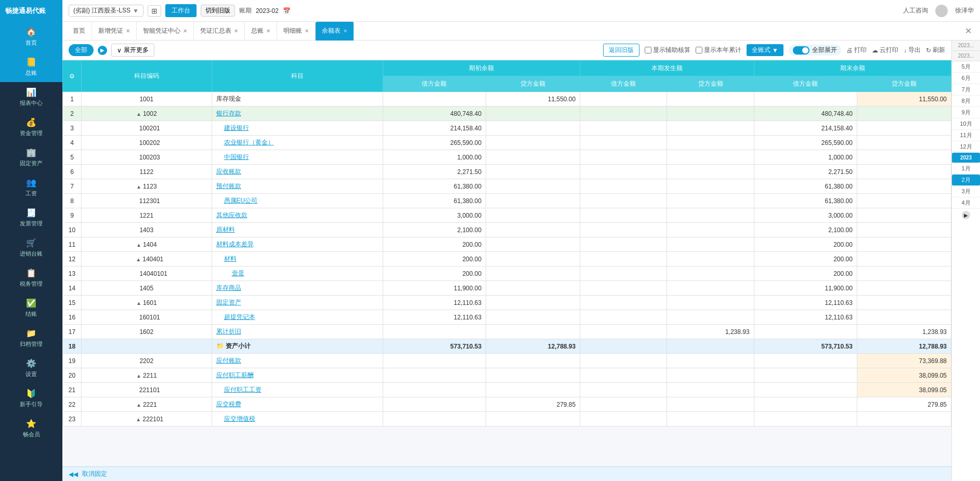  What do you see at coordinates (966, 215) in the screenshot?
I see `expand-panel-button: ▶` at bounding box center [966, 215].